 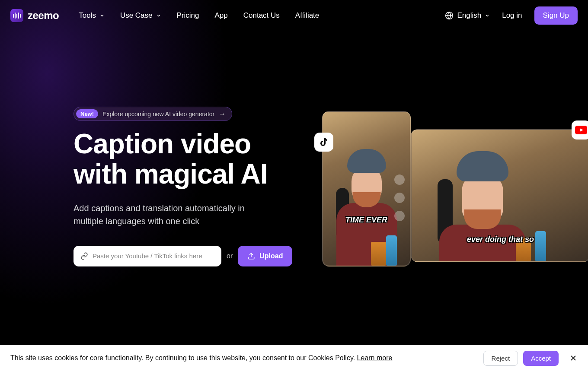 What do you see at coordinates (512, 16) in the screenshot?
I see `login-link: Log in` at bounding box center [512, 16].